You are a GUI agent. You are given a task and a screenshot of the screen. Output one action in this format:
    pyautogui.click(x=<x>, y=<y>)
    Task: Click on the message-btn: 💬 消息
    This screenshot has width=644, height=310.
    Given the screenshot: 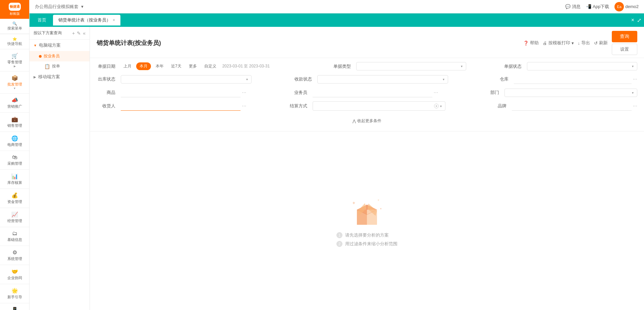 What is the action you would take?
    pyautogui.click(x=573, y=7)
    